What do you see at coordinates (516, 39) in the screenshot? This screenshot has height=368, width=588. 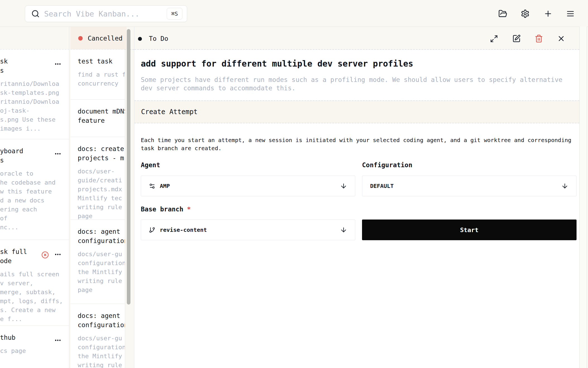 I see `edit-task-button` at bounding box center [516, 39].